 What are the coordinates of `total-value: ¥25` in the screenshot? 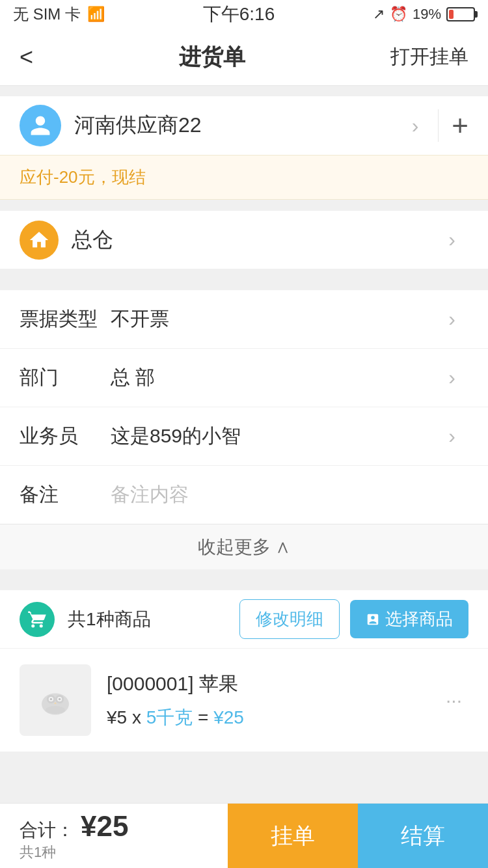 It's located at (229, 717).